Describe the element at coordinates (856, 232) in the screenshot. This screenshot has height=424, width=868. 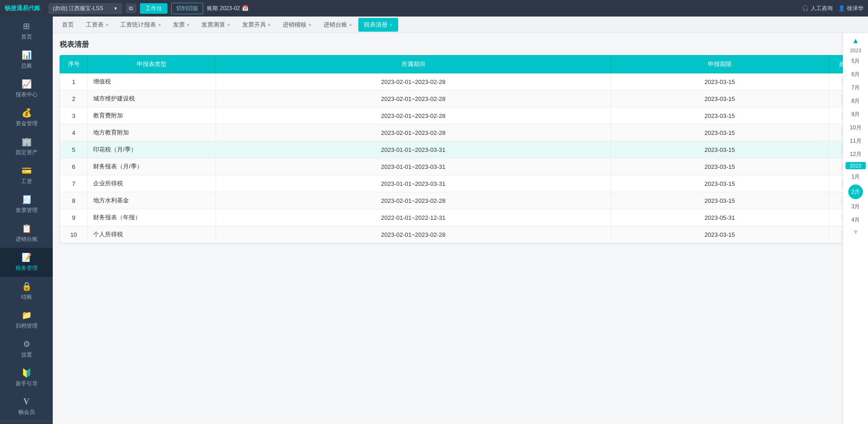
I see `nav-down-arrow: ▼` at that location.